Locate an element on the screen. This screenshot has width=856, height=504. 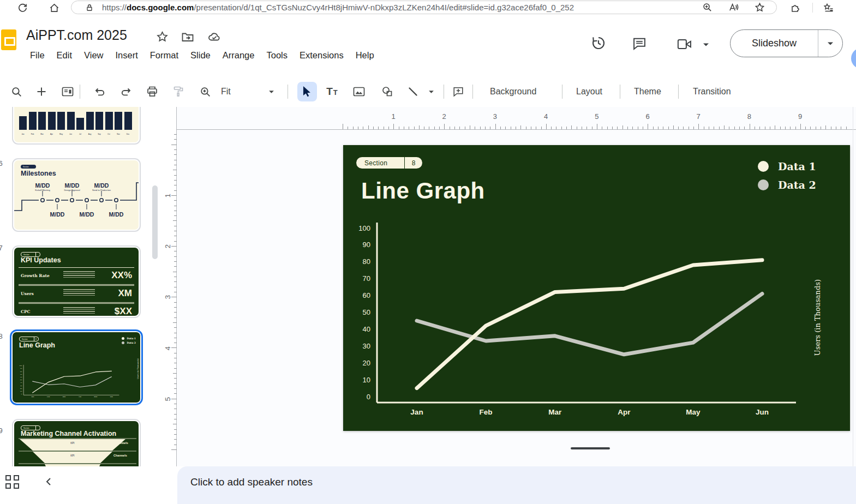
menu-insert: Insert is located at coordinates (127, 56).